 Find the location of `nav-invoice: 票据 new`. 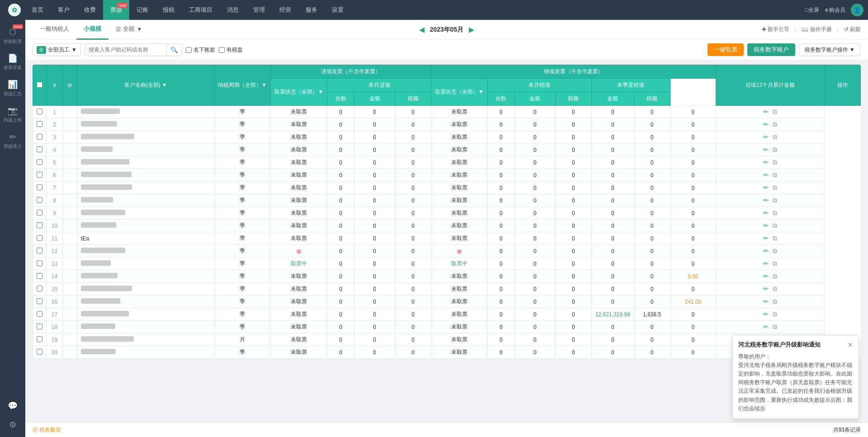

nav-invoice: 票据 new is located at coordinates (116, 10).